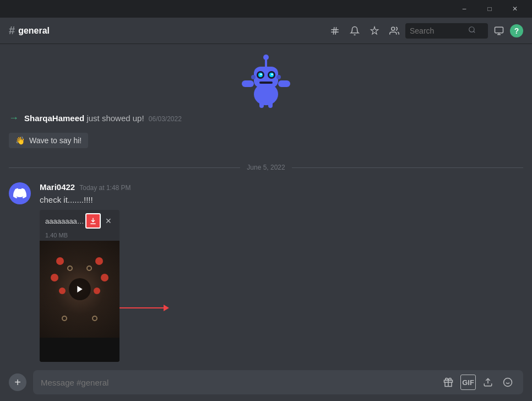  Describe the element at coordinates (265, 167) in the screenshot. I see `date-divider-text: June 5, 2022` at that location.